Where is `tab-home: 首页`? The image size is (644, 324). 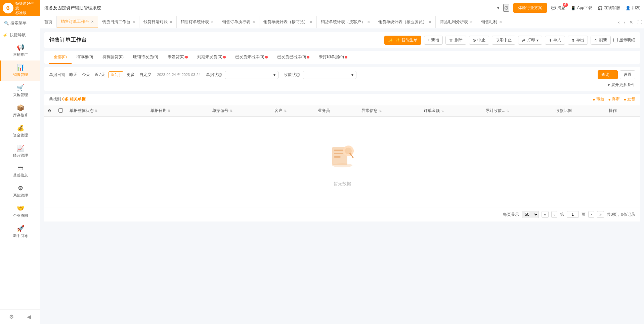 tab-home: 首页 is located at coordinates (48, 22).